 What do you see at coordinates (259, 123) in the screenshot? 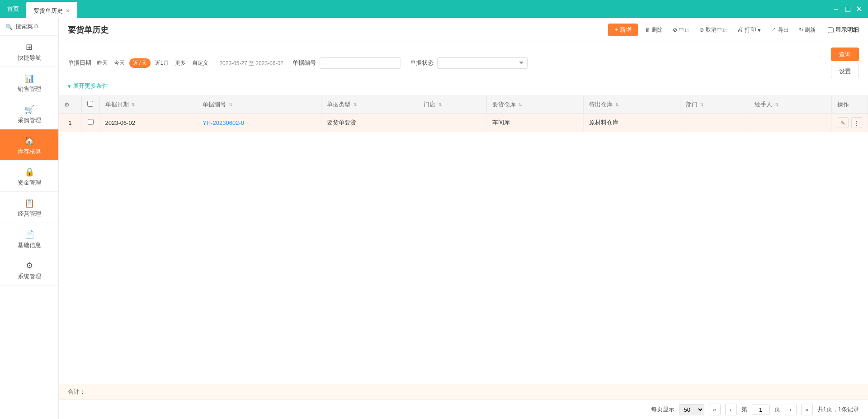
I see `cell-doc-number: YH-20230602-0` at bounding box center [259, 123].